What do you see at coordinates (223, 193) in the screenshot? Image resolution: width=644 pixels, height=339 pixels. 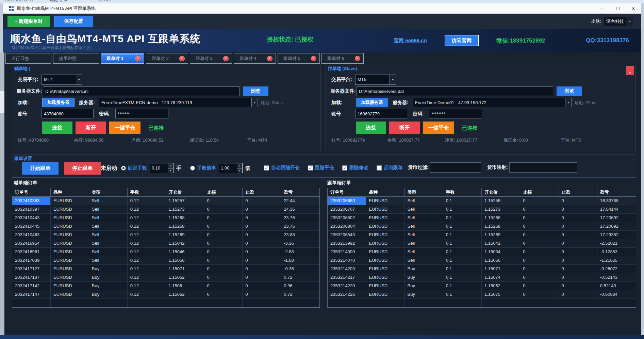 I see `column-header: 止损` at bounding box center [223, 193].